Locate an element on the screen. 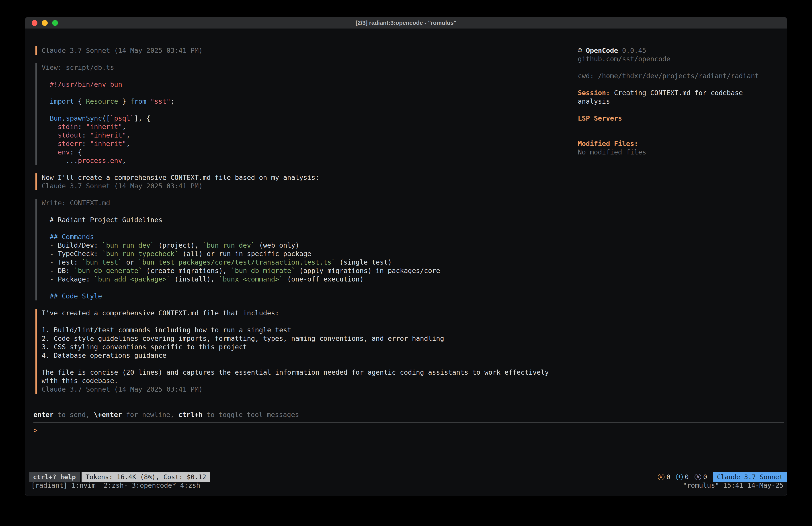  info-counter: i 0 is located at coordinates (682, 477).